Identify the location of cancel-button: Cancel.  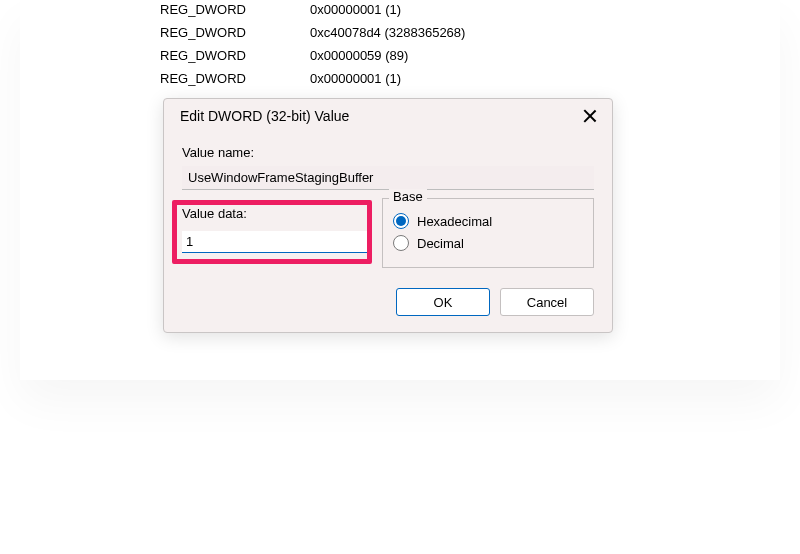
(547, 302).